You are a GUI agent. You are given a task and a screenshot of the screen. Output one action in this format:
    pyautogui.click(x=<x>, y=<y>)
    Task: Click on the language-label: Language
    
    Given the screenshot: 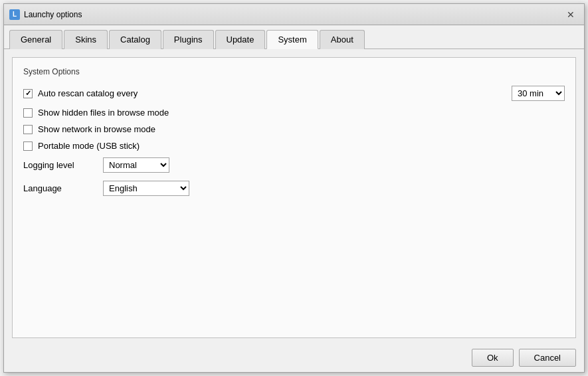 What is the action you would take?
    pyautogui.click(x=63, y=189)
    